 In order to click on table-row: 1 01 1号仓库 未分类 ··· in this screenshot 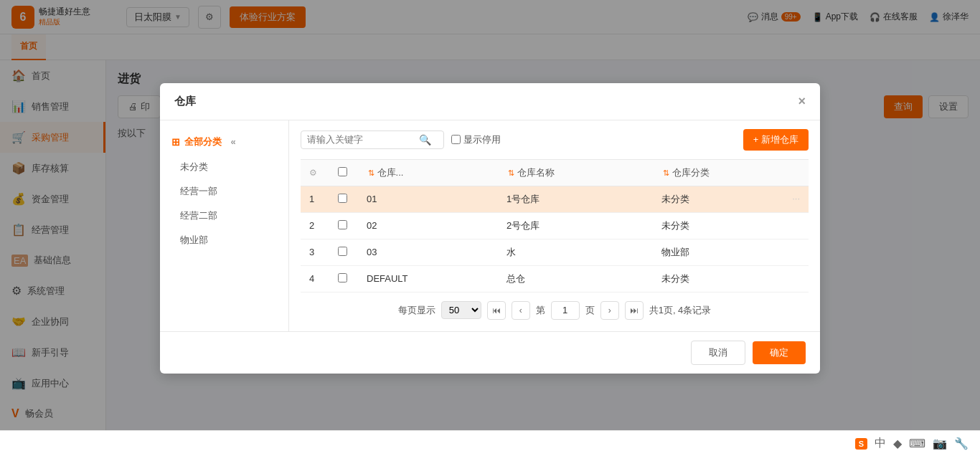, I will do `click(555, 199)`.